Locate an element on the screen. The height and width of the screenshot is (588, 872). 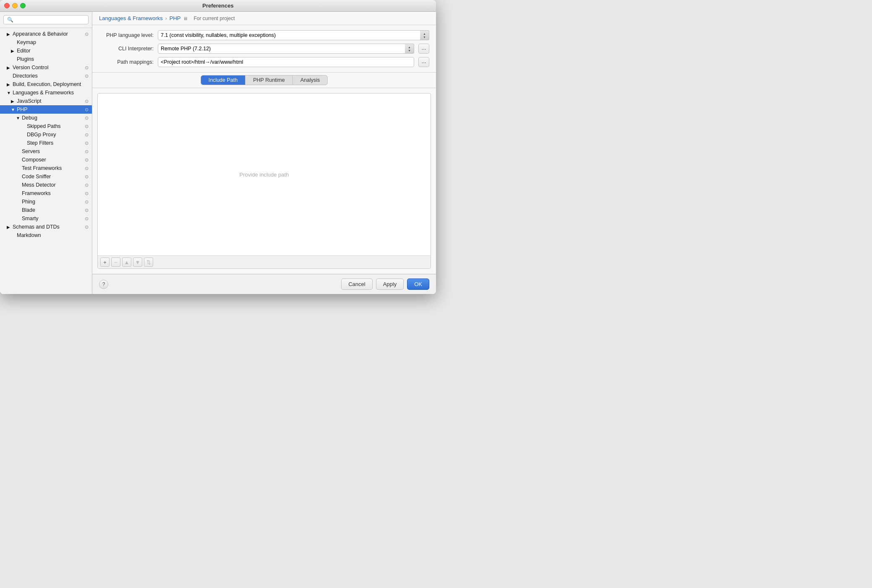
sidebar-item-markdown: Markdown is located at coordinates (46, 235).